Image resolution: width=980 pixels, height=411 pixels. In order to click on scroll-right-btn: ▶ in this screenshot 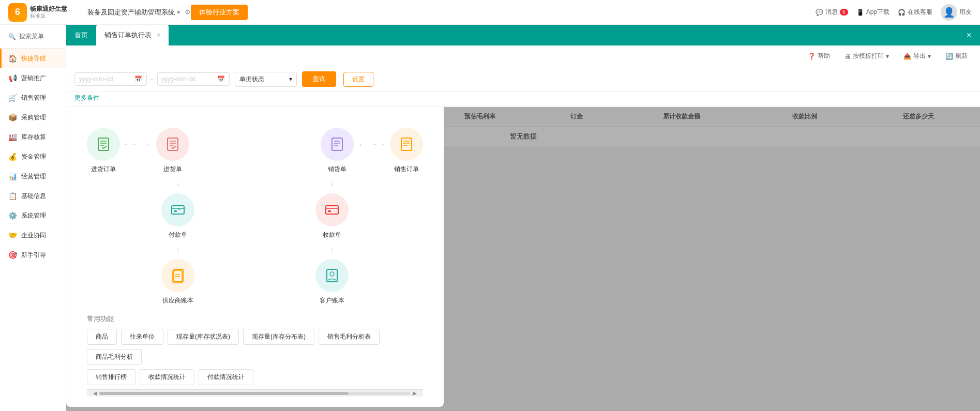, I will do `click(415, 393)`.